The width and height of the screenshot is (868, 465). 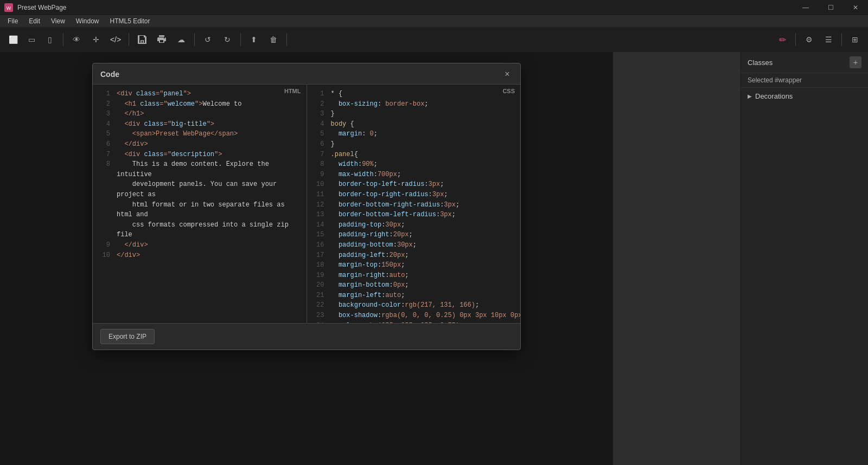 I want to click on css-line-17: 17 padding-left:20px;, so click(x=414, y=256).